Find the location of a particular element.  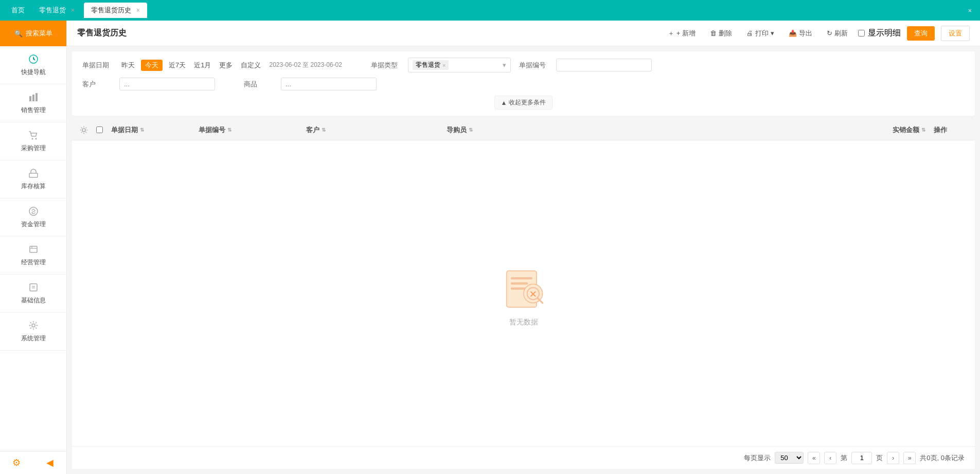

top-bar: 首页 零售退货 × 零售退货历史 × × is located at coordinates (490, 10).